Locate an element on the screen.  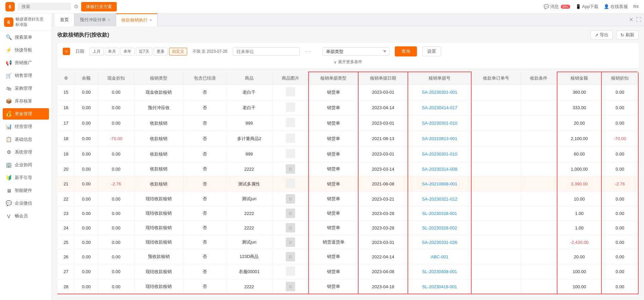
filter-settings-button: 设置 is located at coordinates (432, 51).